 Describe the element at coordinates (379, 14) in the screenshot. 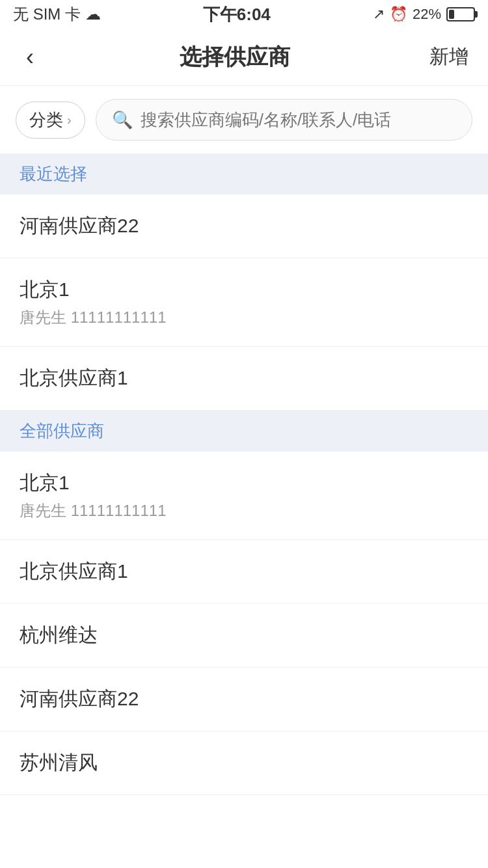

I see `location-icon: ↗` at that location.